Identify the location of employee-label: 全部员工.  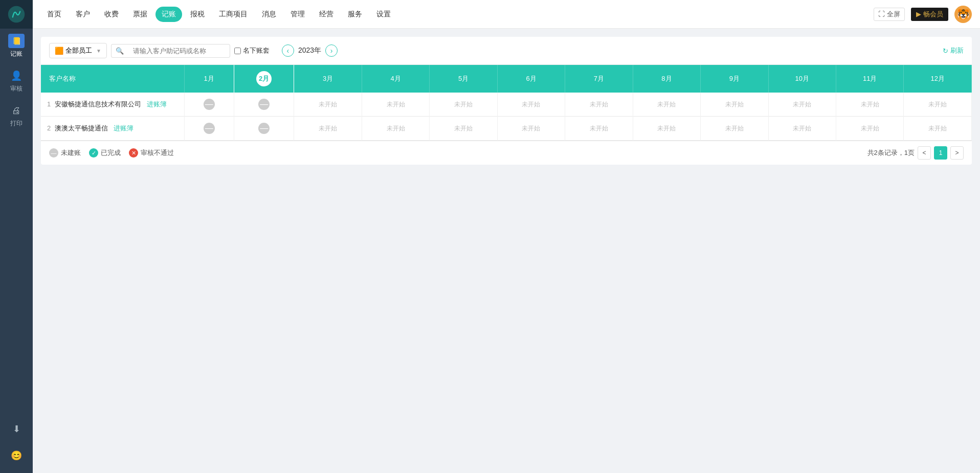
(79, 51).